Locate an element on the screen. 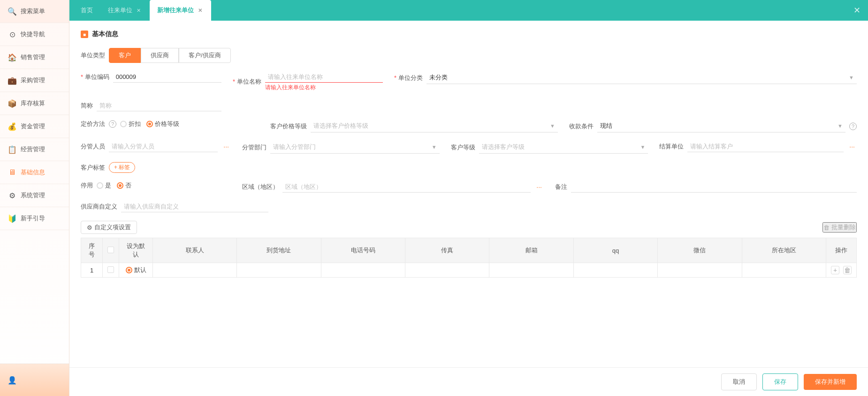 The height and width of the screenshot is (396, 868). field-customer-grade: 客户价格等级 请选择客户价格等级 ▼ is located at coordinates (414, 126).